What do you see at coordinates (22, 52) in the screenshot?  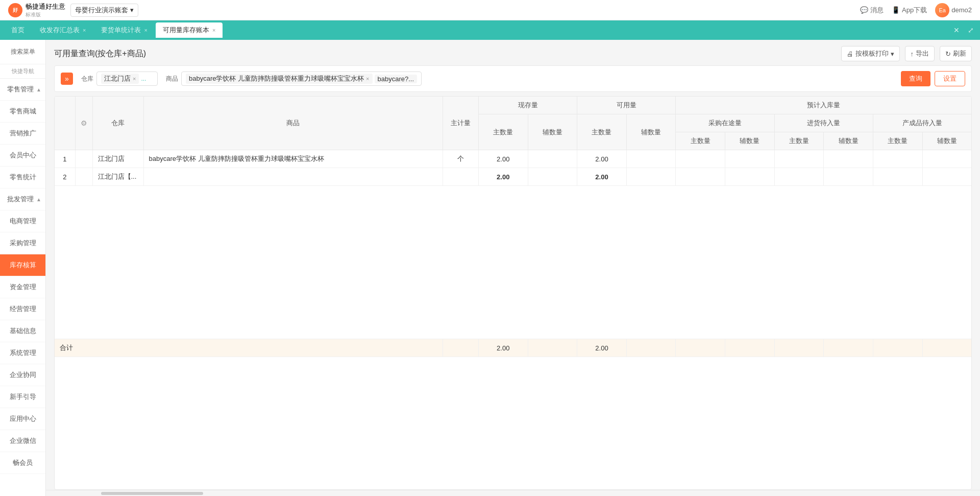 I see `search-menu-btn: 搜索菜单` at bounding box center [22, 52].